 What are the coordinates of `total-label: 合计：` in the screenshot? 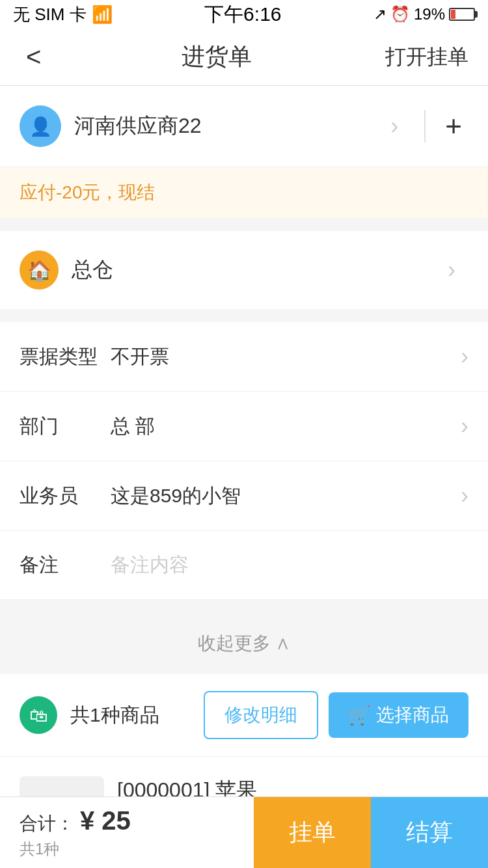 It's located at (47, 824).